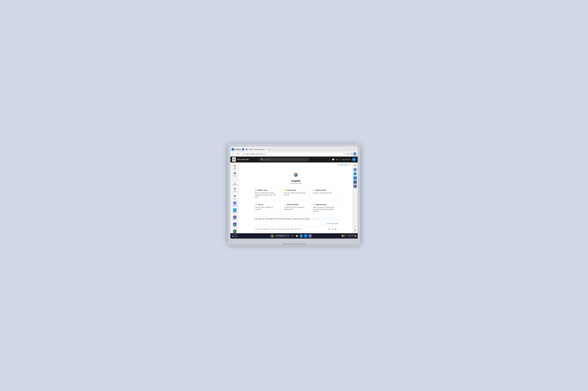 This screenshot has height=391, width=588. What do you see at coordinates (325, 194) in the screenshot?
I see `card-draft-faq: ✏️ Draft an FAQ Create an FAQ based on f…` at bounding box center [325, 194].